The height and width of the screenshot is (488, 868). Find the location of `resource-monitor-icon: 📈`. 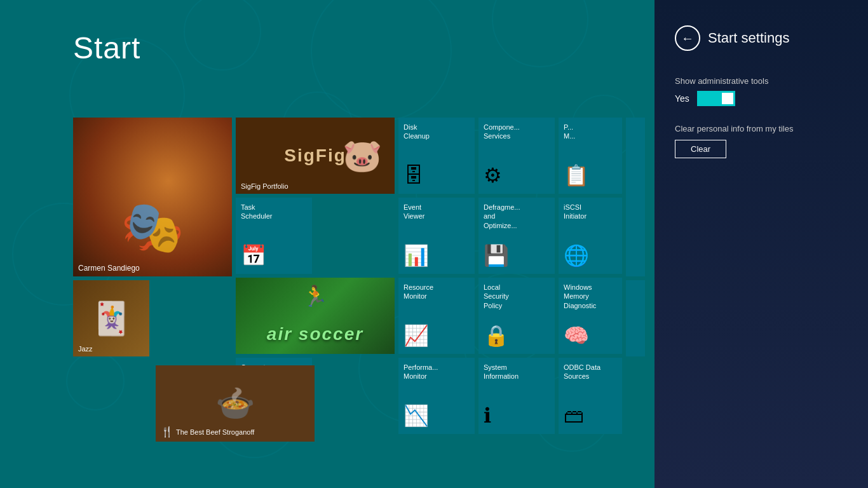

resource-monitor-icon: 📈 is located at coordinates (416, 336).